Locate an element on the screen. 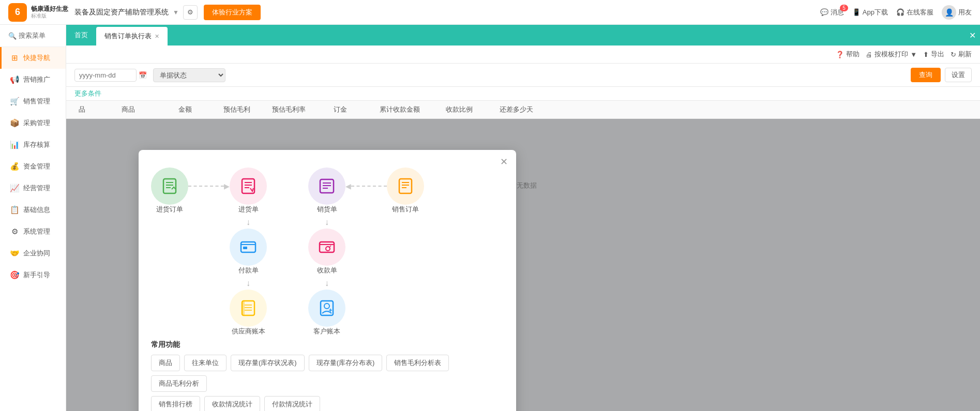 The width and height of the screenshot is (980, 411). search-icon: 🔍 is located at coordinates (12, 36).